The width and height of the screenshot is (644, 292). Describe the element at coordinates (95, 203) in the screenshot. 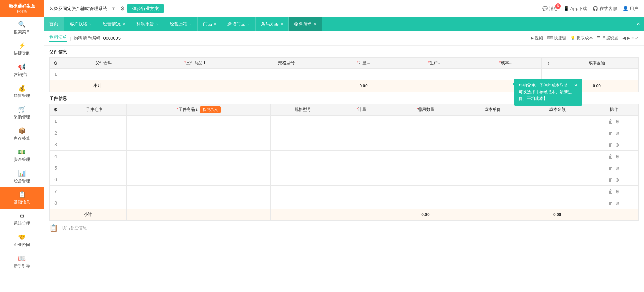

I see `child-row-8-warehouse` at that location.